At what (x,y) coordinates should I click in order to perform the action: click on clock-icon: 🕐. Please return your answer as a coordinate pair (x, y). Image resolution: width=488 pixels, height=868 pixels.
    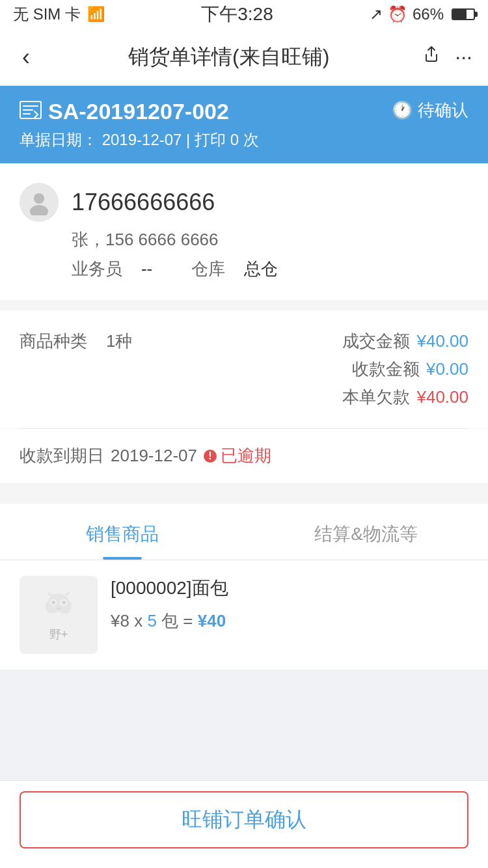
    Looking at the image, I should click on (402, 111).